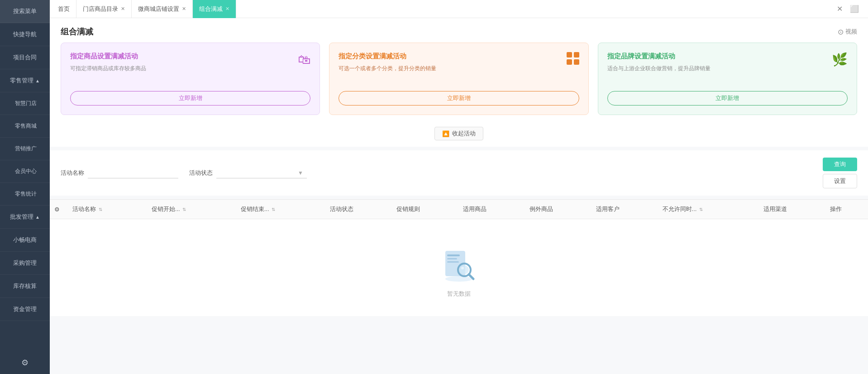  I want to click on card-icon-product: 🛍, so click(304, 60).